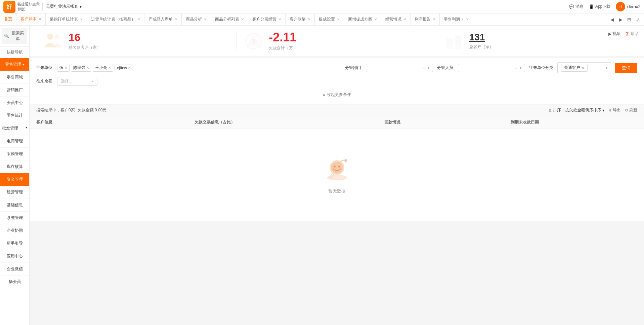 This screenshot has height=325, width=644. I want to click on tabs-next-arrow: ▶, so click(621, 20).